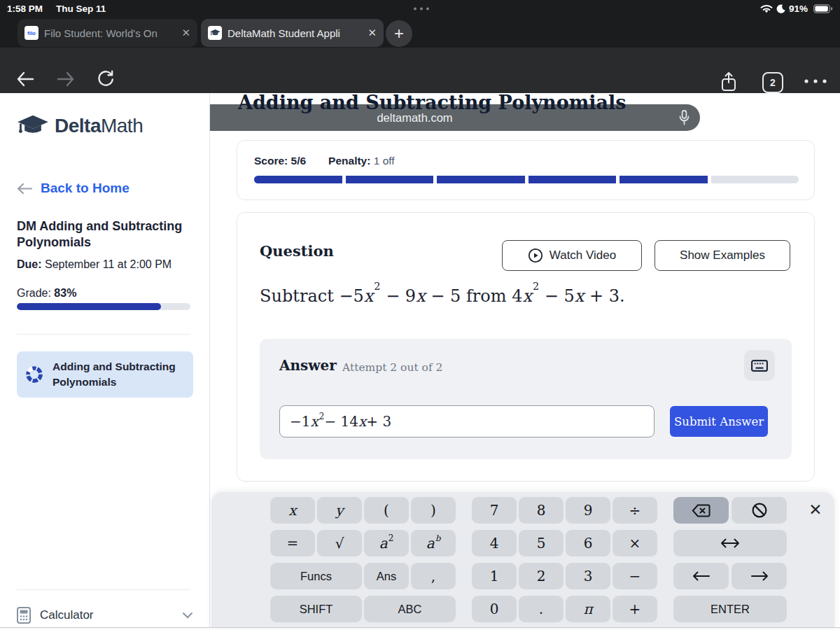 This screenshot has width=840, height=630. Describe the element at coordinates (297, 251) in the screenshot. I see `question-heading: Question` at that location.